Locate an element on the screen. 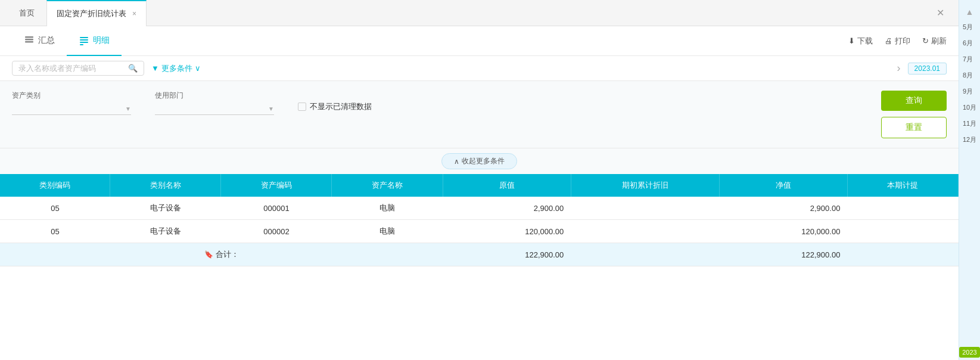 This screenshot has width=980, height=360. sidebar-year-badge: 2023 is located at coordinates (969, 352).